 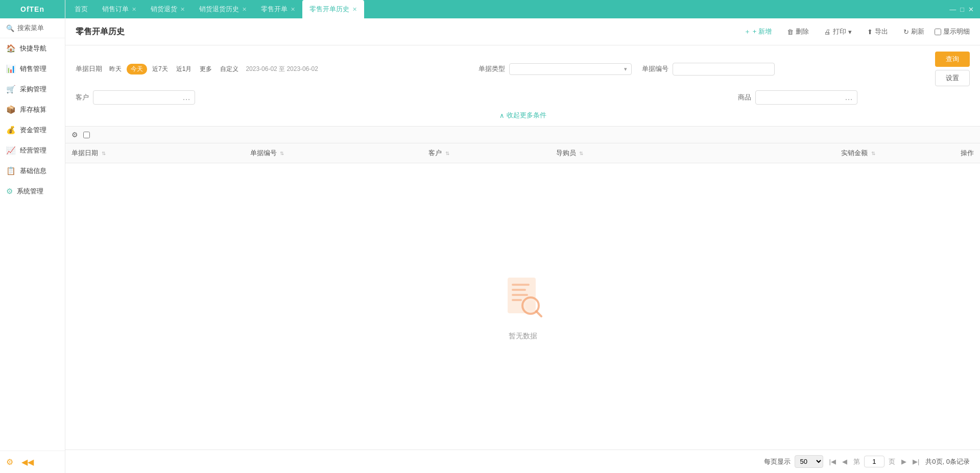 I want to click on tab-bar-right: — □ ✕, so click(x=964, y=9).